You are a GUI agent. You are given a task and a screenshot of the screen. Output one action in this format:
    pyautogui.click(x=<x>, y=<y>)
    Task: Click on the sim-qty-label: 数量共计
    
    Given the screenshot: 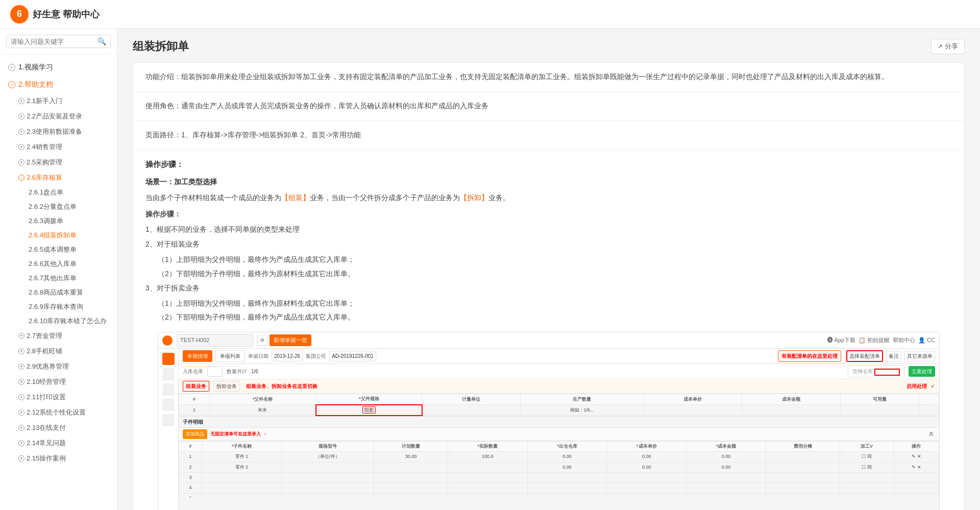 What is the action you would take?
    pyautogui.click(x=237, y=372)
    